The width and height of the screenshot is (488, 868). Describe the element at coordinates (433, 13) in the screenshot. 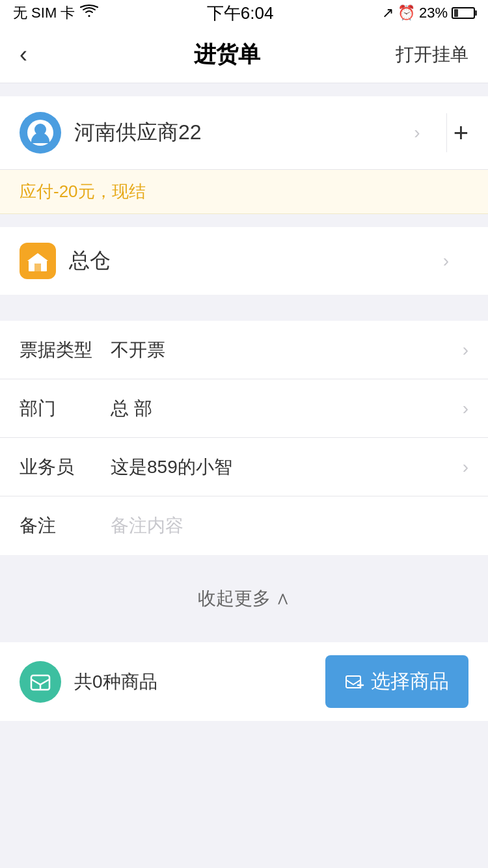

I see `battery-percent: 23%` at that location.